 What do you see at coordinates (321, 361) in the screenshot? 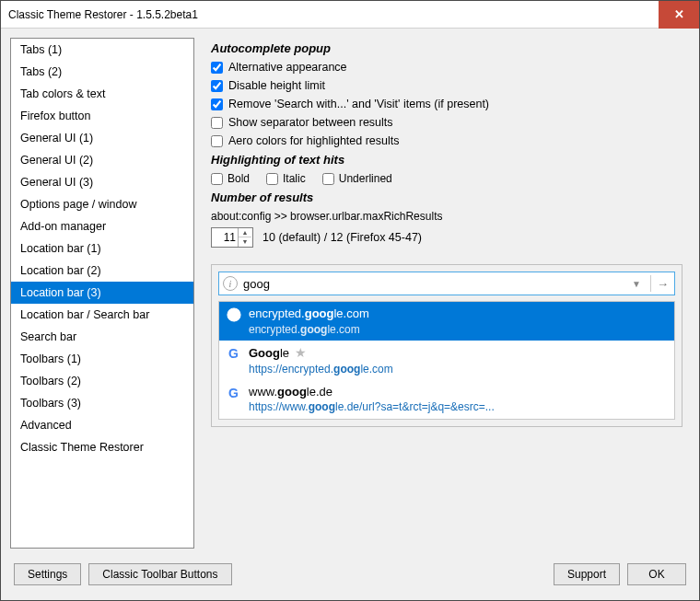
I see `autocomplete-text: Google★https://encrypted.google.com` at bounding box center [321, 361].